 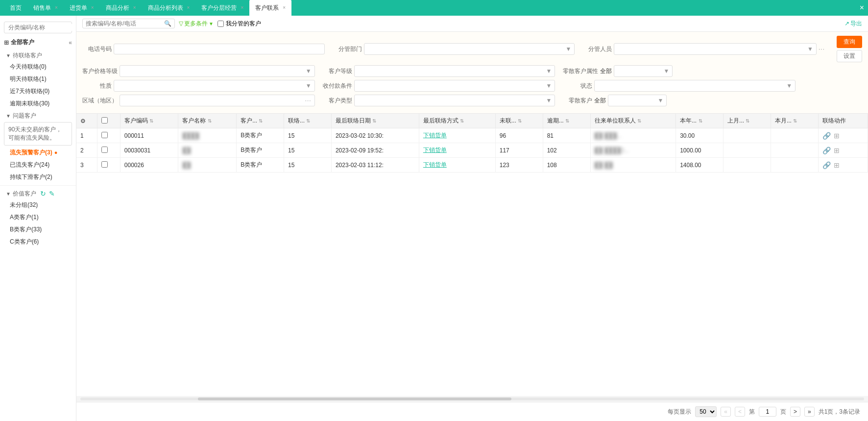 What do you see at coordinates (38, 67) in the screenshot?
I see `sidebar-item-today-pending: 今天待联络(0)` at bounding box center [38, 67].